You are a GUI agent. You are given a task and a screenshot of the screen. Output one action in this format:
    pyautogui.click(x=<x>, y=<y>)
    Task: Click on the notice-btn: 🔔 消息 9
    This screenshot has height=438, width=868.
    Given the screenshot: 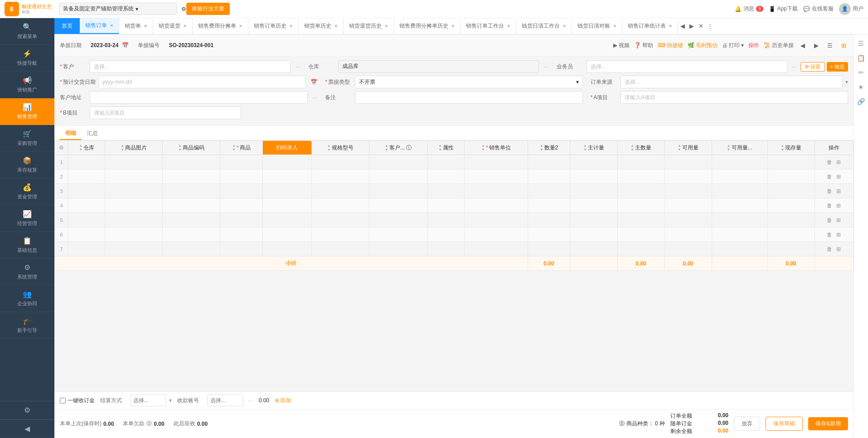 What is the action you would take?
    pyautogui.click(x=749, y=9)
    